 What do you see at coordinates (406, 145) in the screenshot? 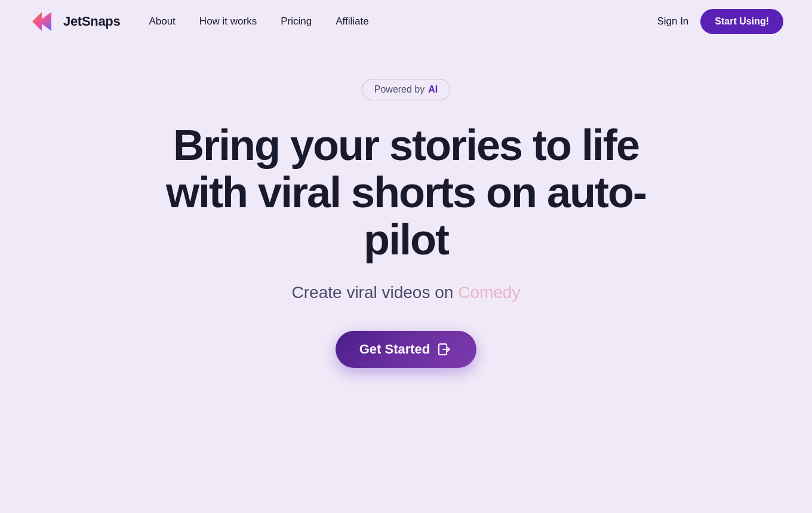
I see `headline-line1: Bring your stories to life` at bounding box center [406, 145].